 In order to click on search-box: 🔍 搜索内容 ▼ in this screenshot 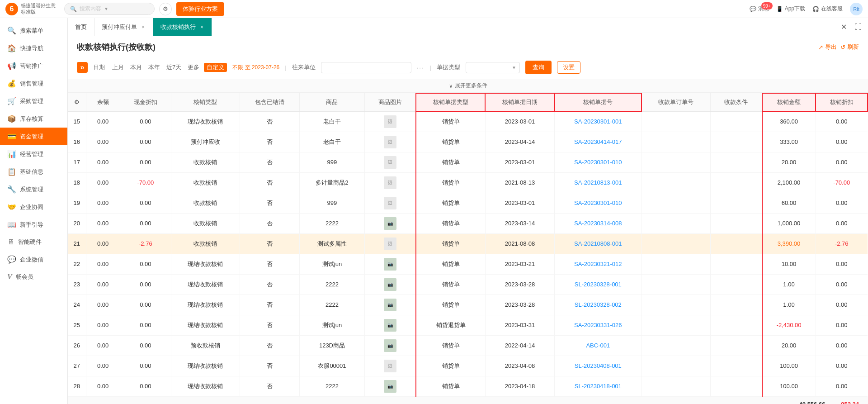, I will do `click(109, 9)`.